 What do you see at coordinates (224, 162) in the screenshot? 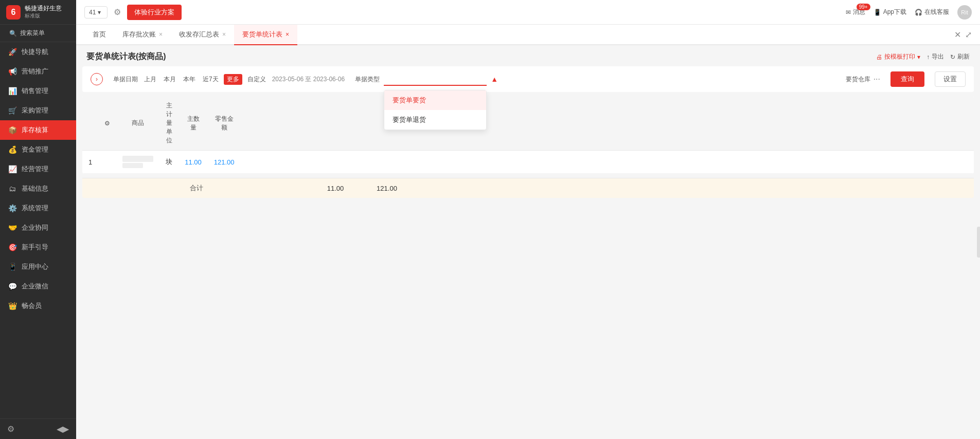
I see `cell-amount: 121.00` at bounding box center [224, 162].